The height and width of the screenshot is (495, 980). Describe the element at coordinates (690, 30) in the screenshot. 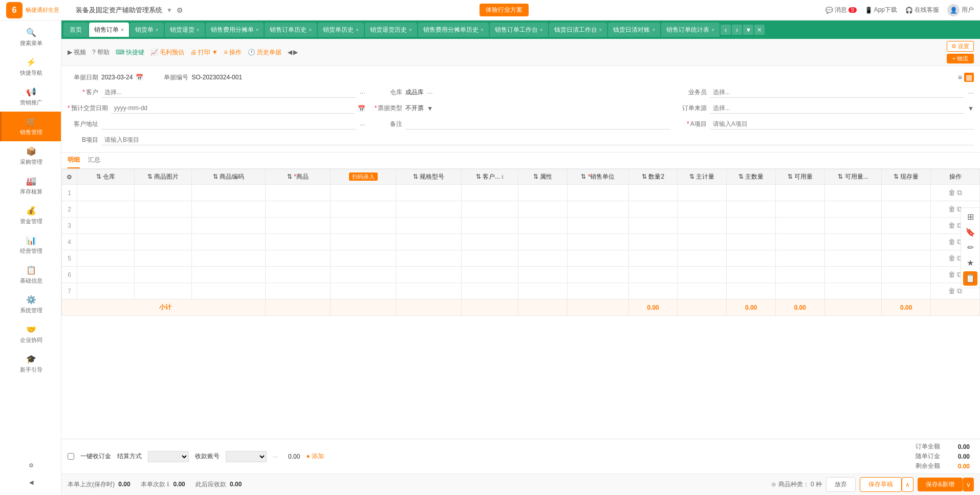

I see `tab-stats: 销售订单统计表 ×` at that location.